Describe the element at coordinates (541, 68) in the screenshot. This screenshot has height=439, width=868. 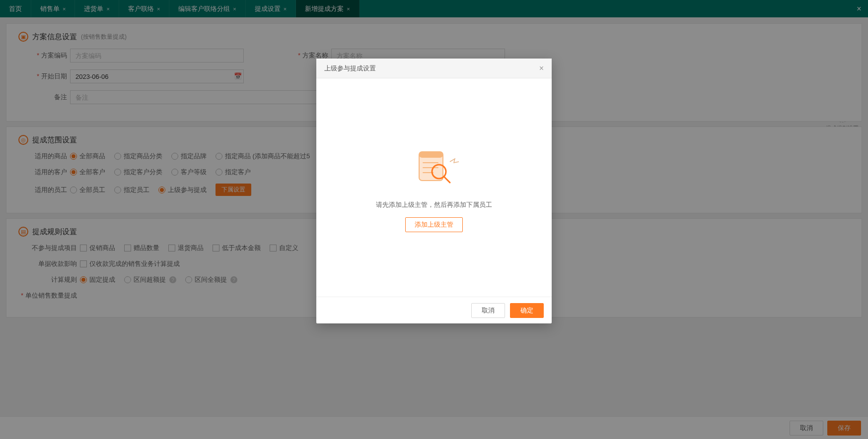
I see `close-icon: ×` at that location.